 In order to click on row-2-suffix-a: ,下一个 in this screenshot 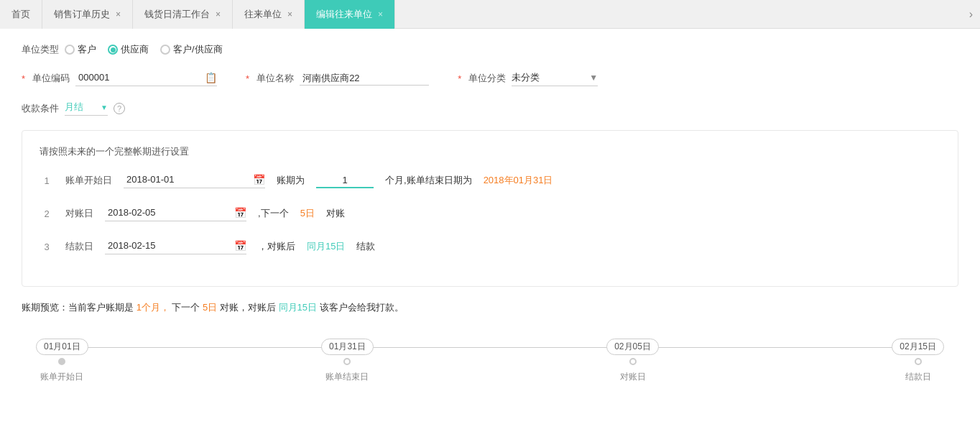, I will do `click(273, 213)`.